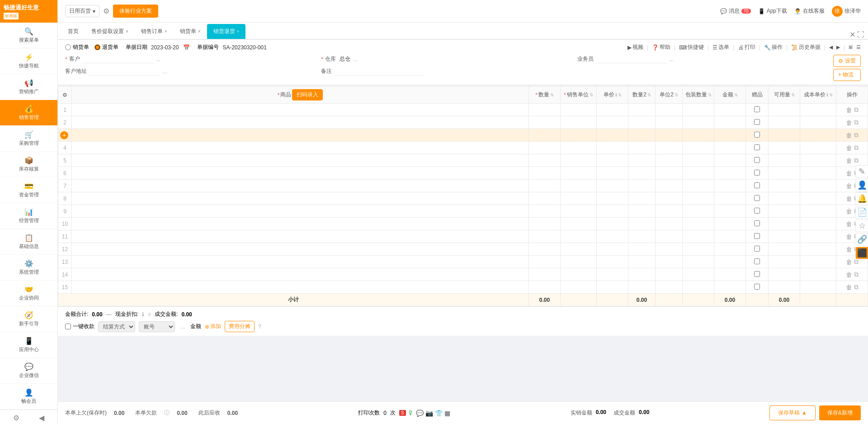 This screenshot has height=424, width=868. Describe the element at coordinates (29, 319) in the screenshot. I see `sidebar-item-guide: 🧭 新手引导` at that location.